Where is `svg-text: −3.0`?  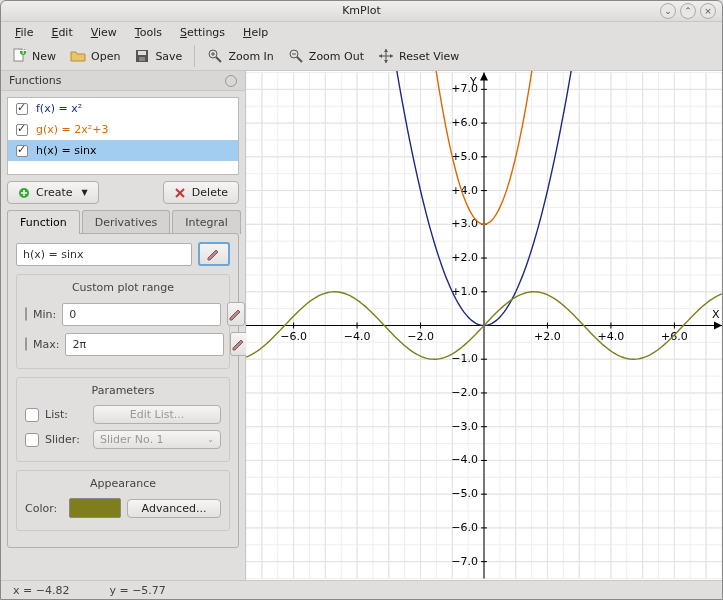 svg-text: −3.0 is located at coordinates (464, 426).